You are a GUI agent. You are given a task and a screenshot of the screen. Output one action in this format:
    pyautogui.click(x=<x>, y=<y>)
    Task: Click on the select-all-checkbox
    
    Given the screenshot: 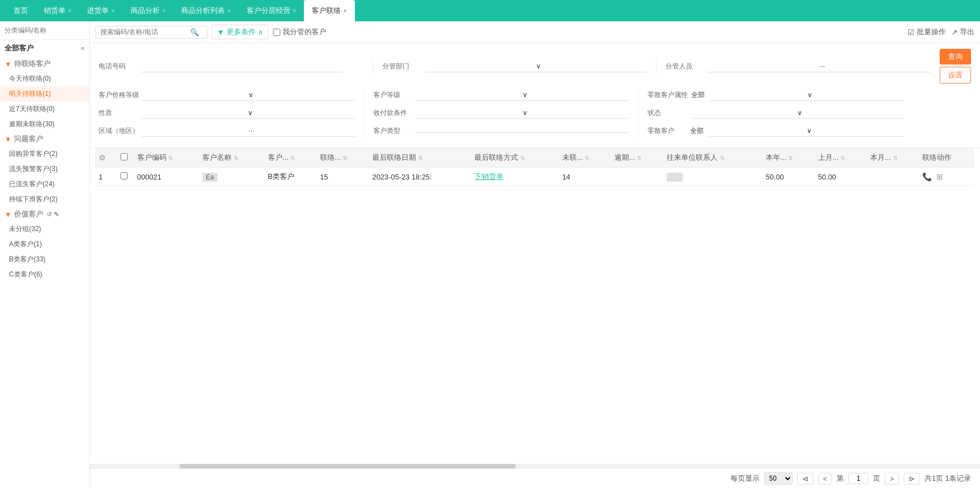 What is the action you would take?
    pyautogui.click(x=124, y=157)
    